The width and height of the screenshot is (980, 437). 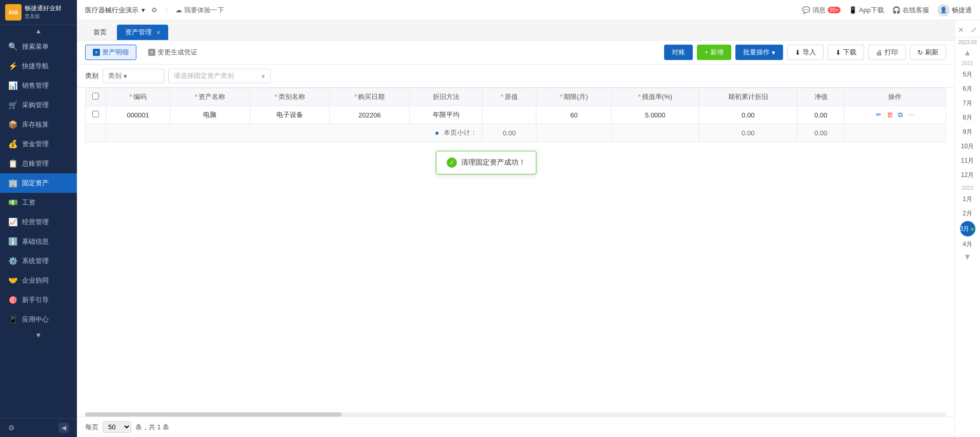 I want to click on tab-asset-management: 资产管理 ×, so click(x=143, y=32).